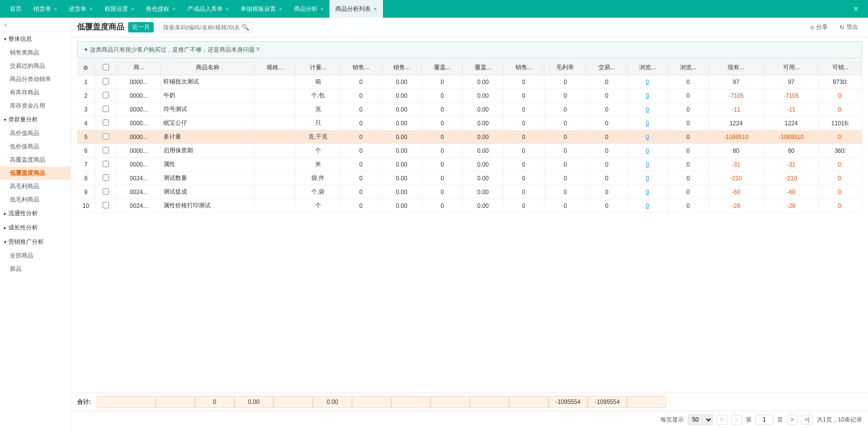 The height and width of the screenshot is (428, 868). I want to click on nav-sales-order-close: ×, so click(55, 9).